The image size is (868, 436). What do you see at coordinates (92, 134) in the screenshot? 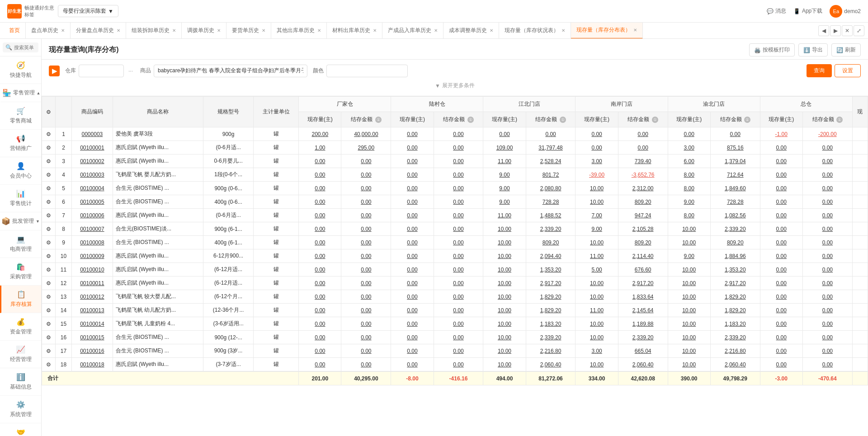
I see `row-code: 0000003` at bounding box center [92, 134].